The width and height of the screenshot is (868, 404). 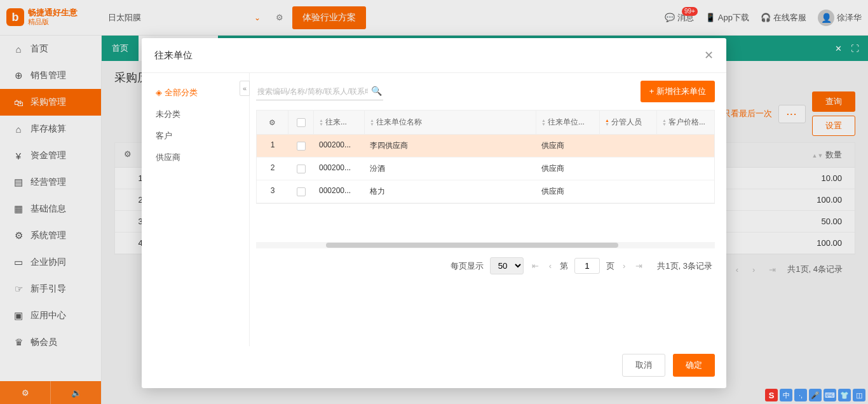 I want to click on search-icon: 🔍, so click(x=376, y=91).